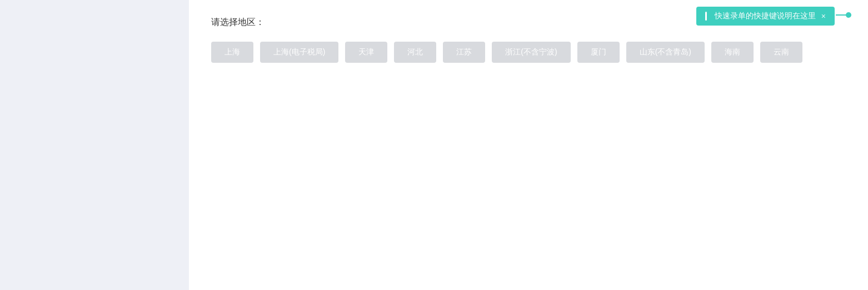 The height and width of the screenshot is (290, 868). What do you see at coordinates (598, 52) in the screenshot?
I see `region-button-xiamen: 厦门` at bounding box center [598, 52].